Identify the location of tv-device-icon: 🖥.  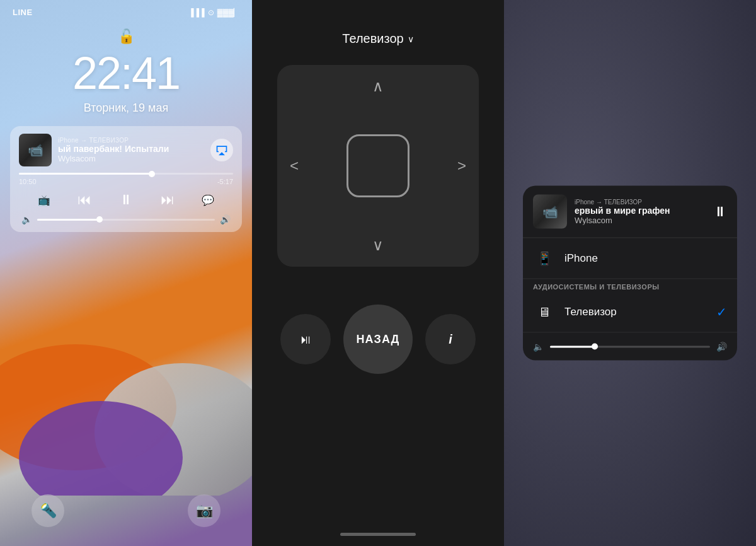
(544, 312).